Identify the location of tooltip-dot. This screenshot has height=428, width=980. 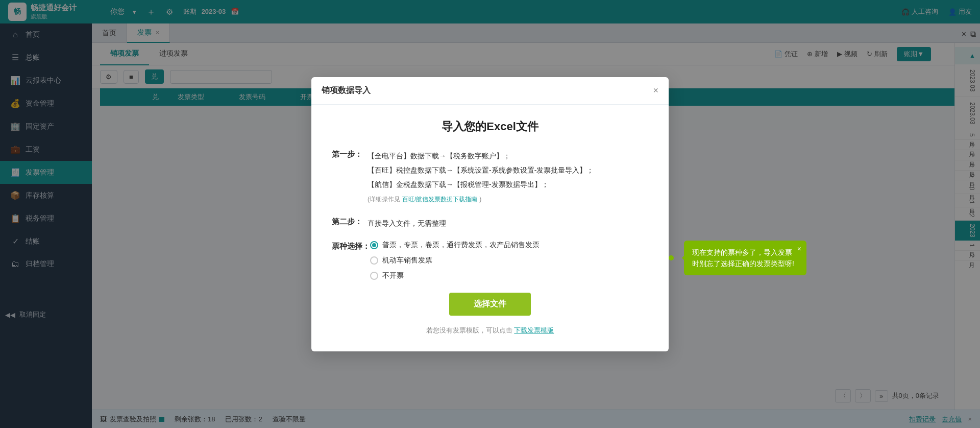
(671, 258).